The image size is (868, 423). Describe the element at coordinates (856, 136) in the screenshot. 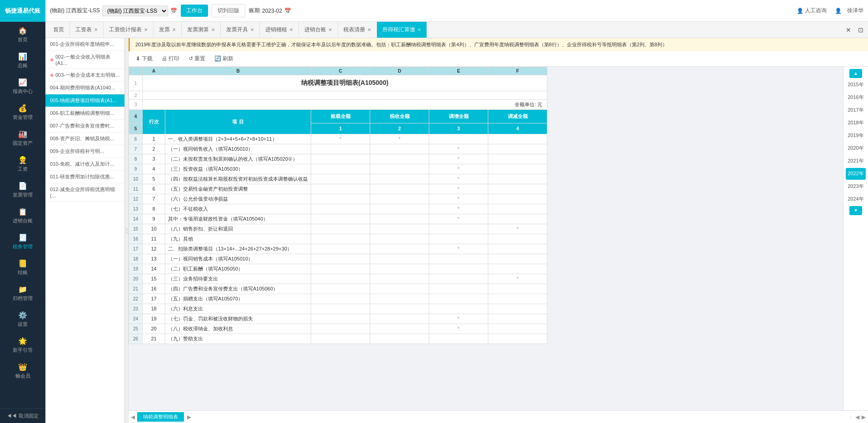

I see `year-2019: 2019年` at that location.